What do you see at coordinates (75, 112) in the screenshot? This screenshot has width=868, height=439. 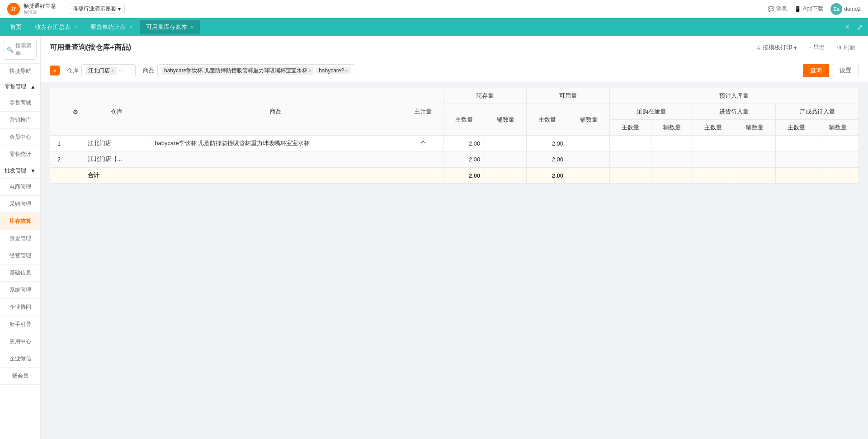 I see `settings-gear-icon: ⚙` at bounding box center [75, 112].